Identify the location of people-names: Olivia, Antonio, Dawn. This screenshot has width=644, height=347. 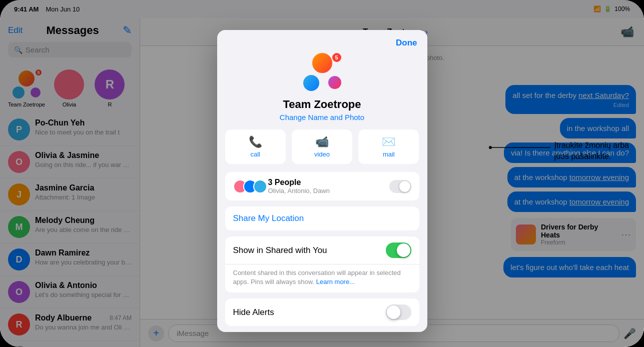
(329, 191).